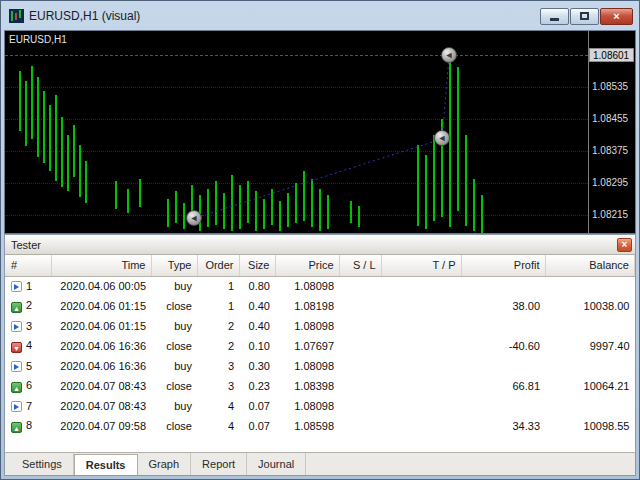  I want to click on cell-profit: 66.81, so click(503, 386).